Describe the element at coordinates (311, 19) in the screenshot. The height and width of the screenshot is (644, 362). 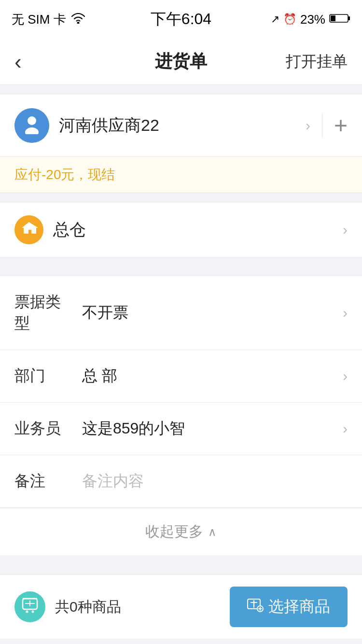
I see `status-right: ↗ ⏰ 23%` at that location.